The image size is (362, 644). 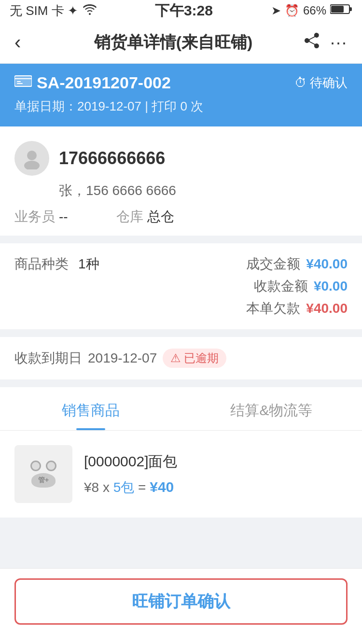 What do you see at coordinates (29, 42) in the screenshot?
I see `back-button: ‹` at bounding box center [29, 42].